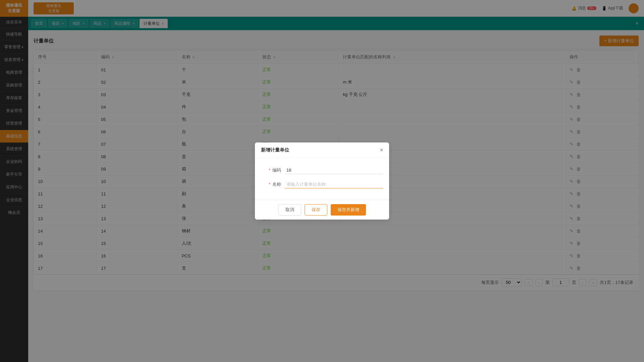 This screenshot has height=362, width=644. I want to click on save-new-button: 保存并新增, so click(348, 210).